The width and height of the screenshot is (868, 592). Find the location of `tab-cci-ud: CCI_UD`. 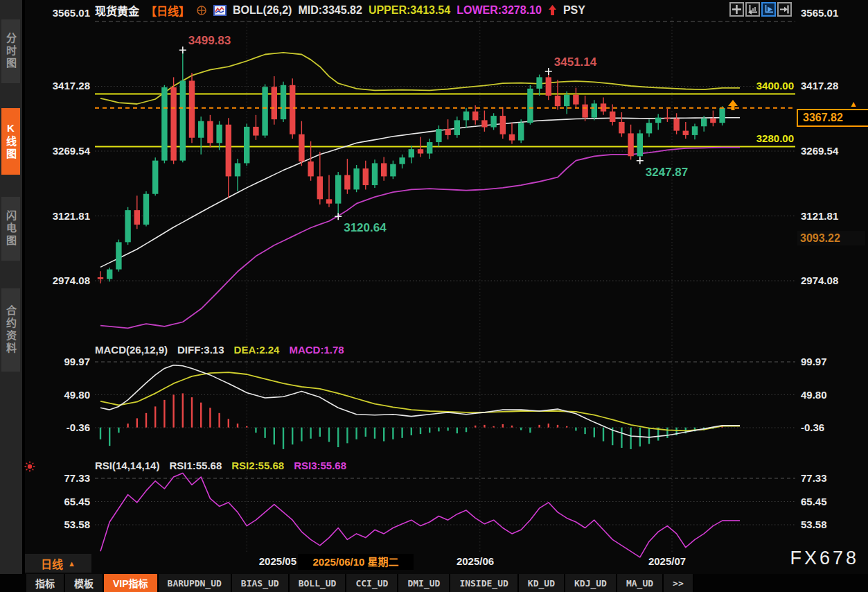

tab-cci-ud: CCI_UD is located at coordinates (373, 583).